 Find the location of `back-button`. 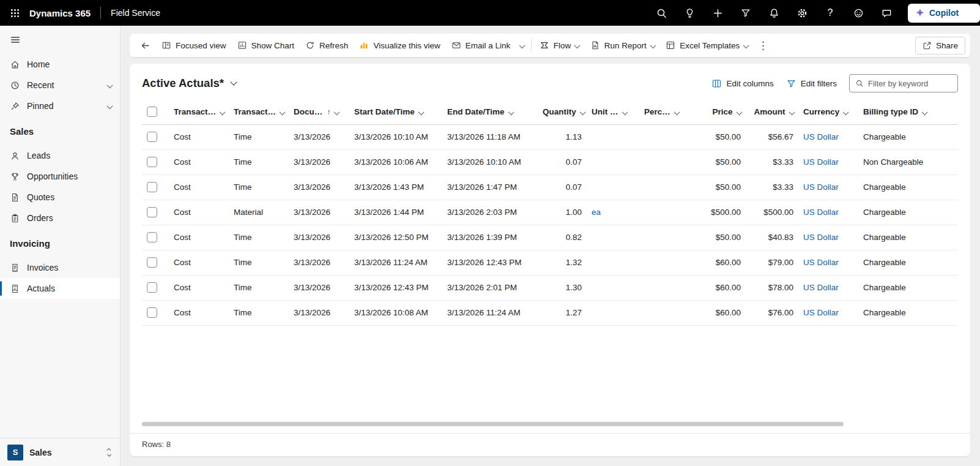

back-button is located at coordinates (146, 45).